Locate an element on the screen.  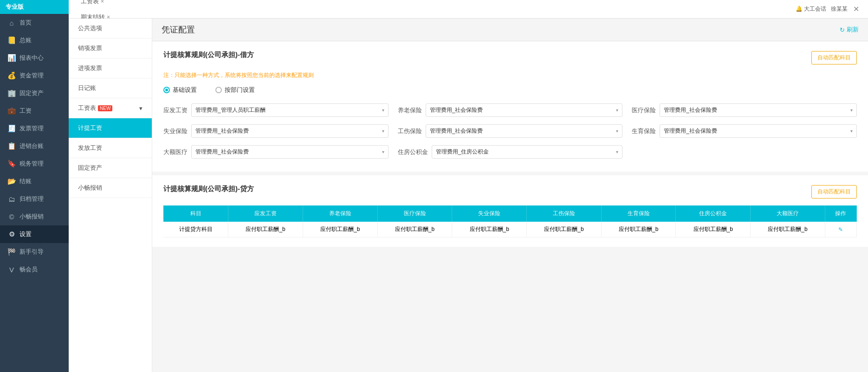
sidebar-item-salary: 💼工资 is located at coordinates (34, 111).